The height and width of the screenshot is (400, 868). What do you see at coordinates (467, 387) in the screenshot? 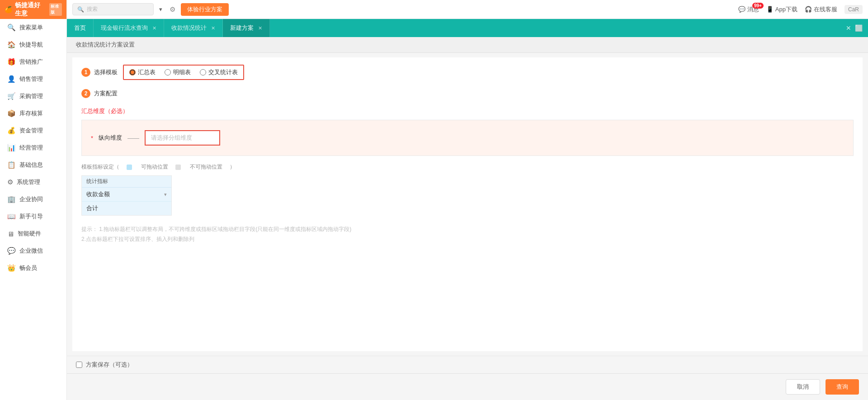
I see `footer-bar: 取消 查询` at bounding box center [467, 387].